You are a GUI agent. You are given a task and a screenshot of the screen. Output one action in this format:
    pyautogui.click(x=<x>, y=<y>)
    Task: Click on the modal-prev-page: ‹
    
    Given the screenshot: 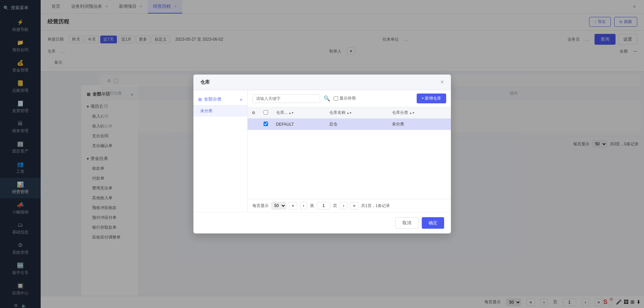 What is the action you would take?
    pyautogui.click(x=304, y=206)
    